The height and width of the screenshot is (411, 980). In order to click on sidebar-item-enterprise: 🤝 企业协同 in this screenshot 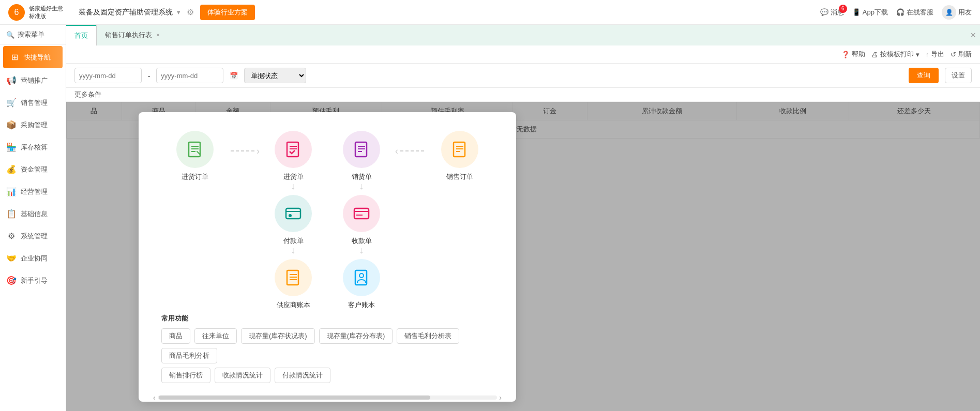, I will do `click(33, 258)`.